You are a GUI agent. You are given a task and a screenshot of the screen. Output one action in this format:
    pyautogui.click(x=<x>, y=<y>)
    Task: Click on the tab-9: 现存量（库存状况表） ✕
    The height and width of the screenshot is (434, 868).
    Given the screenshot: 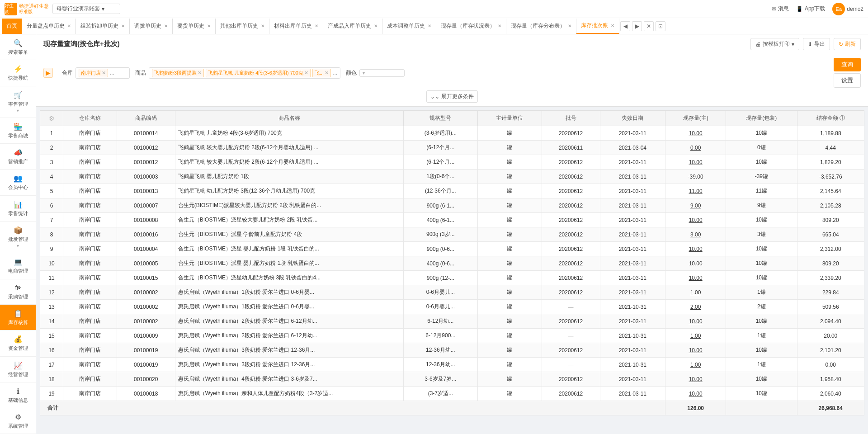 What is the action you would take?
    pyautogui.click(x=471, y=26)
    